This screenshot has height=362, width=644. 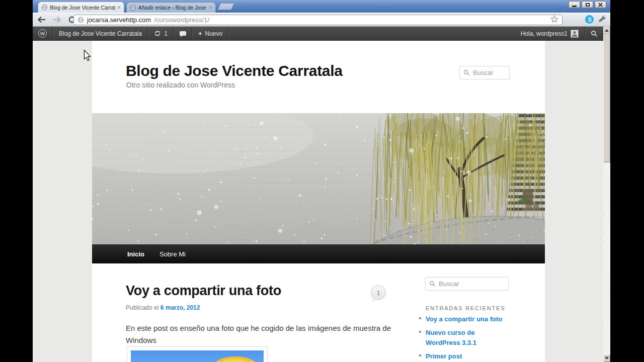 What do you see at coordinates (80, 20) in the screenshot?
I see `site-globe-icon` at bounding box center [80, 20].